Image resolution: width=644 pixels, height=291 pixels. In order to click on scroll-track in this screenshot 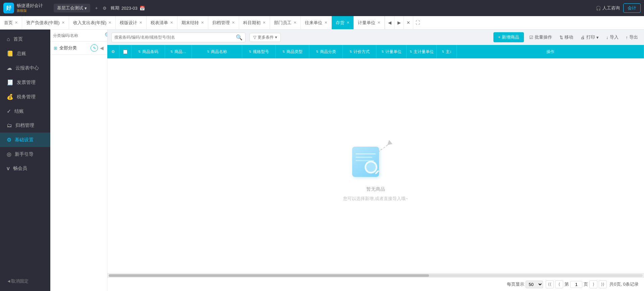, I will do `click(376, 276)`.